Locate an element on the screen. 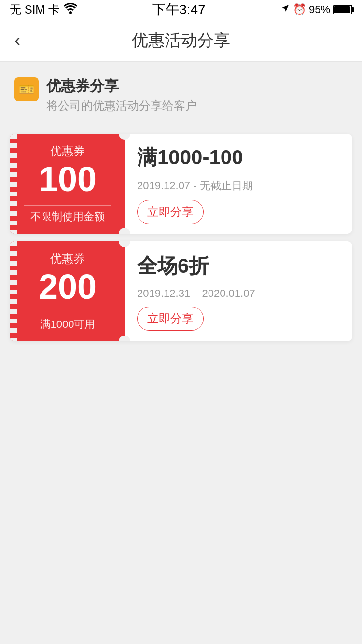  share-button-2: 立即分享 is located at coordinates (170, 319).